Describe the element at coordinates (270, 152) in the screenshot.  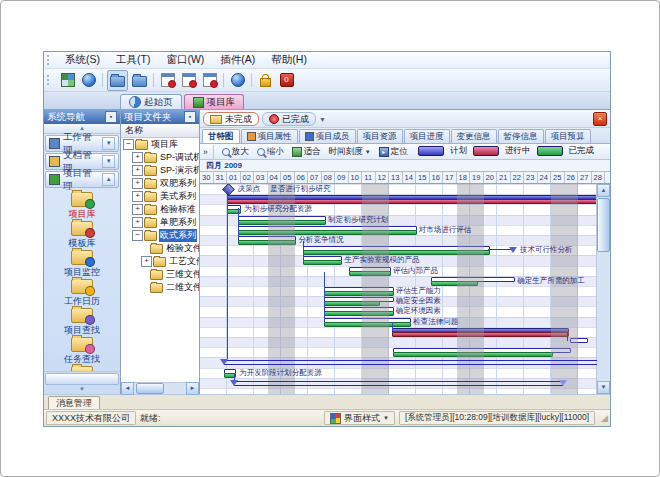
I see `zoom-out-button: 缩小` at that location.